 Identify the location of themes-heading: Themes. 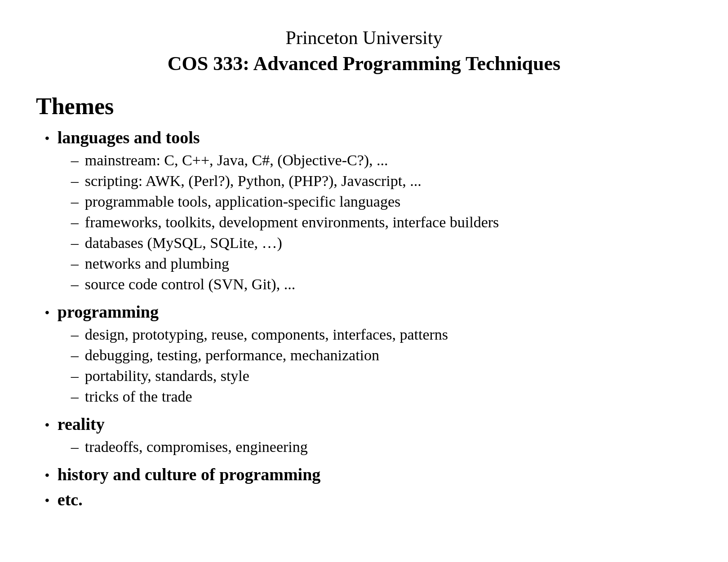
(364, 106).